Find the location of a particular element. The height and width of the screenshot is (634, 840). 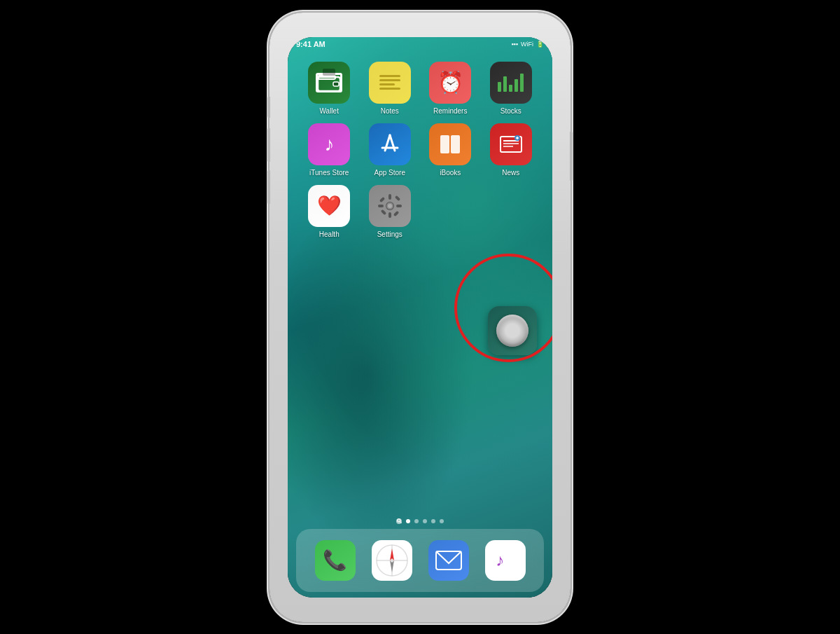

appstore-icon is located at coordinates (390, 144).